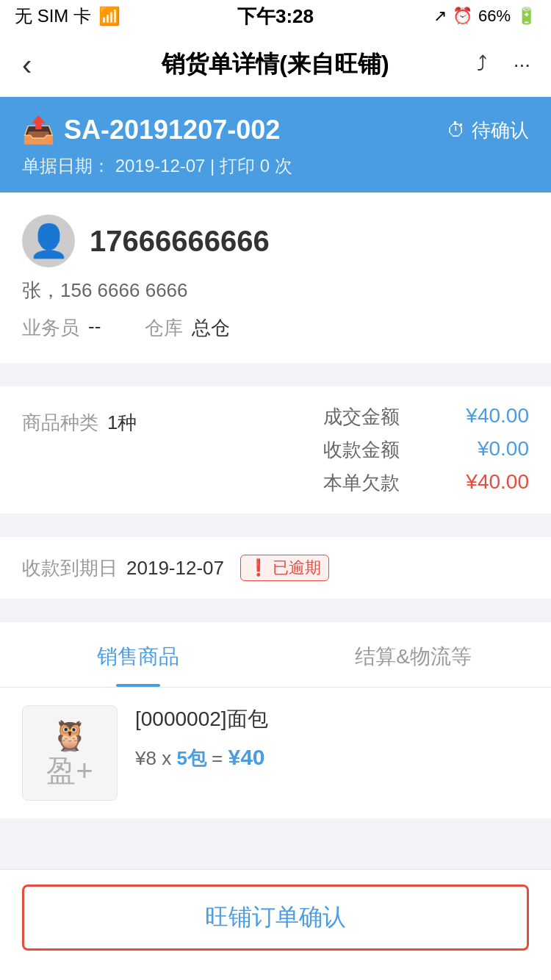 The width and height of the screenshot is (551, 980). I want to click on product-item: 🦉 盈+ [0000002]面包 ¥8 x 5包 = ¥40, so click(276, 753).